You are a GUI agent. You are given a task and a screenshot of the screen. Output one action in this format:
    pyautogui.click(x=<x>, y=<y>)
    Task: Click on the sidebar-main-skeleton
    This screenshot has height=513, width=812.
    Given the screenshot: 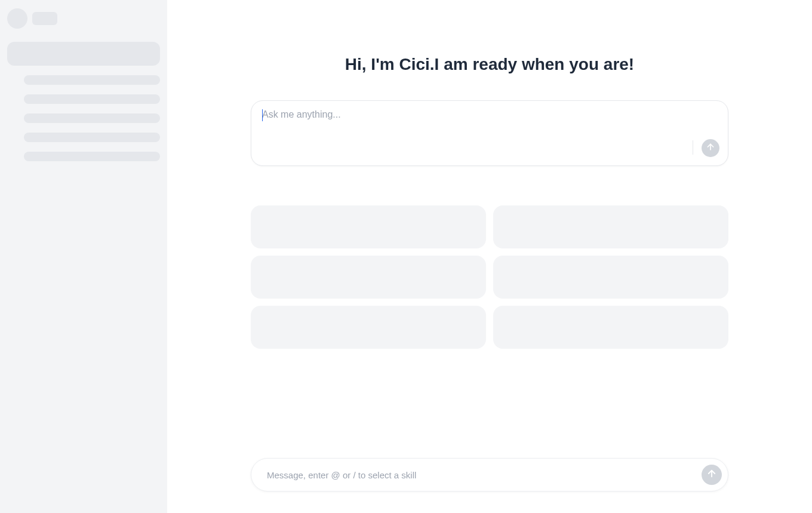 What is the action you would take?
    pyautogui.click(x=84, y=54)
    